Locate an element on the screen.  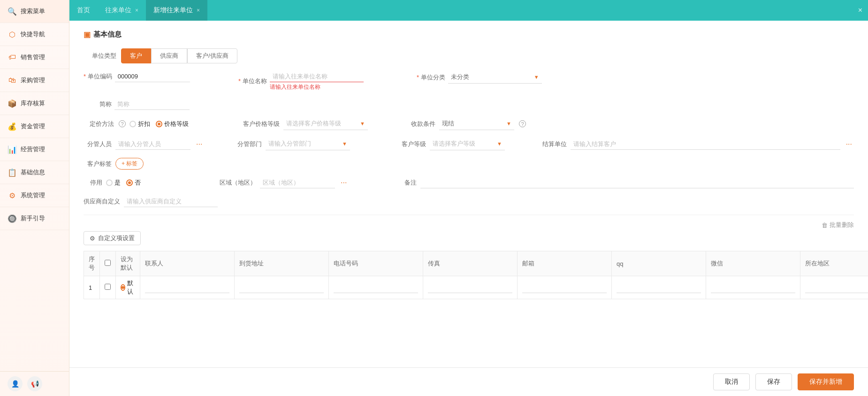
supplier-custom-field: 供应商自定义 is located at coordinates (177, 202).